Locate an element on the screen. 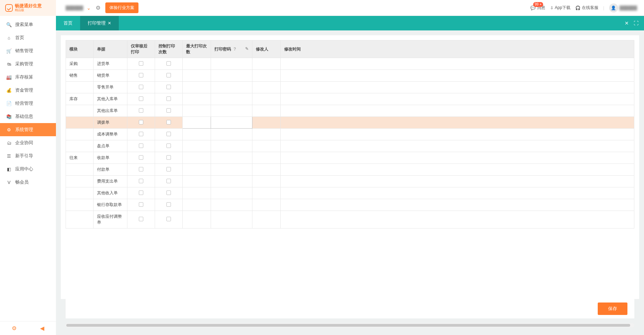  download-icon: ⇩ is located at coordinates (552, 8).